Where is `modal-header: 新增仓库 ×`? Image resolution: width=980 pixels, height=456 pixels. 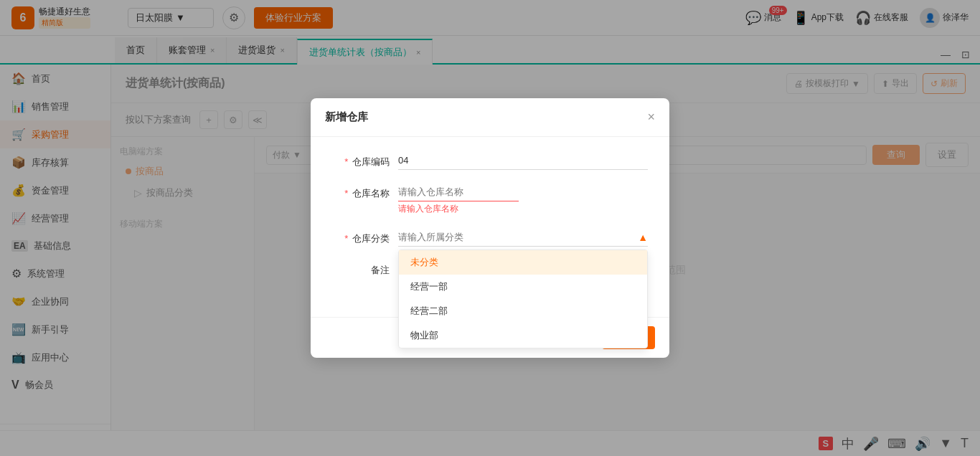
modal-header: 新增仓库 × is located at coordinates (490, 118).